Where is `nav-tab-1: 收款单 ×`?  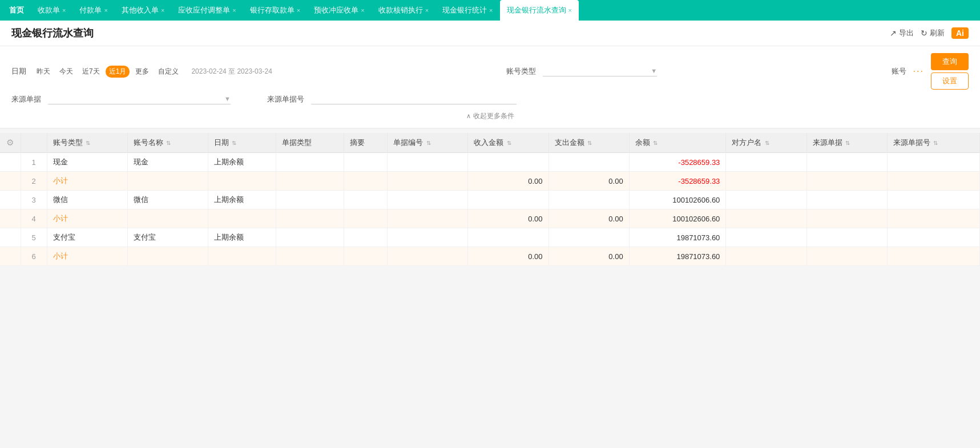 nav-tab-1: 收款单 × is located at coordinates (51, 10).